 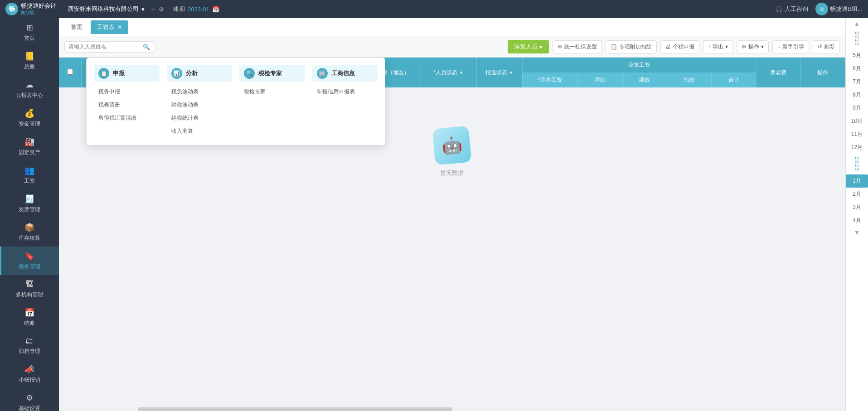 What do you see at coordinates (29, 352) in the screenshot?
I see `sidebar-label-archive: 归档管理` at bounding box center [29, 352].